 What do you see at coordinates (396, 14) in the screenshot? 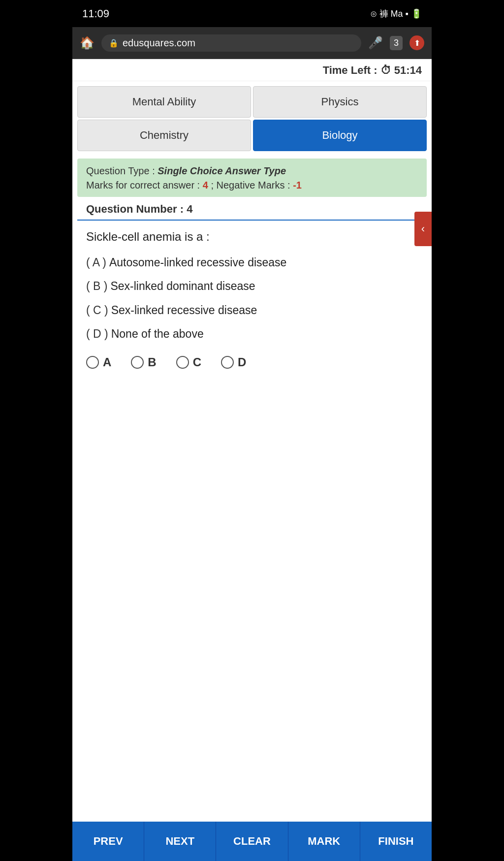
I see `status-icons: ⊙ 褲 Ma ▪ 🔋` at bounding box center [396, 14].